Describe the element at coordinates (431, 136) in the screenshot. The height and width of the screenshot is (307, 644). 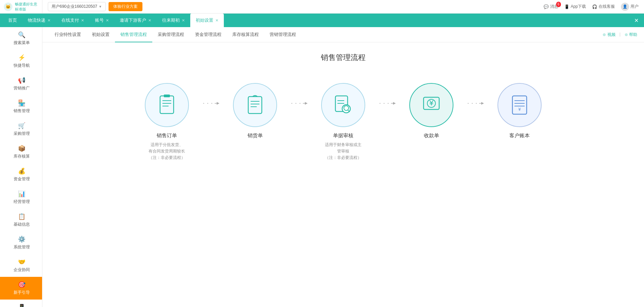
I see `receipt-label: 收款单` at that location.